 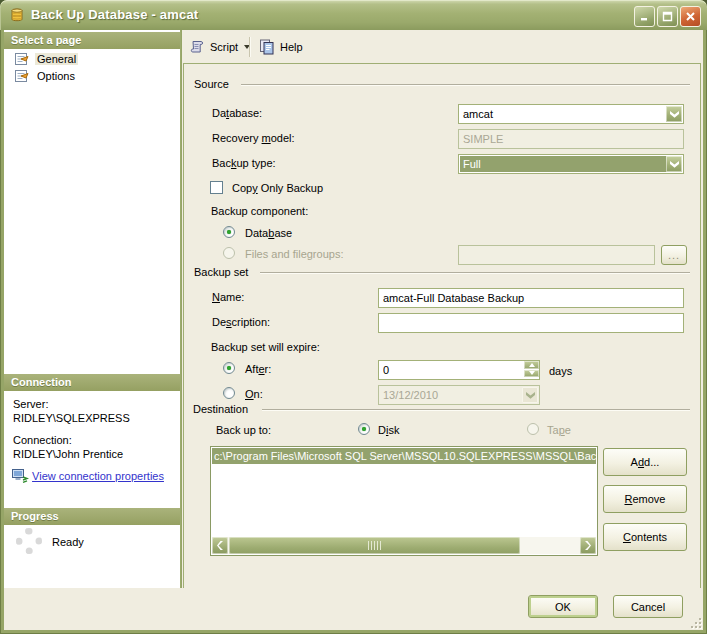 What do you see at coordinates (228, 297) in the screenshot?
I see `name-label: Name:` at bounding box center [228, 297].